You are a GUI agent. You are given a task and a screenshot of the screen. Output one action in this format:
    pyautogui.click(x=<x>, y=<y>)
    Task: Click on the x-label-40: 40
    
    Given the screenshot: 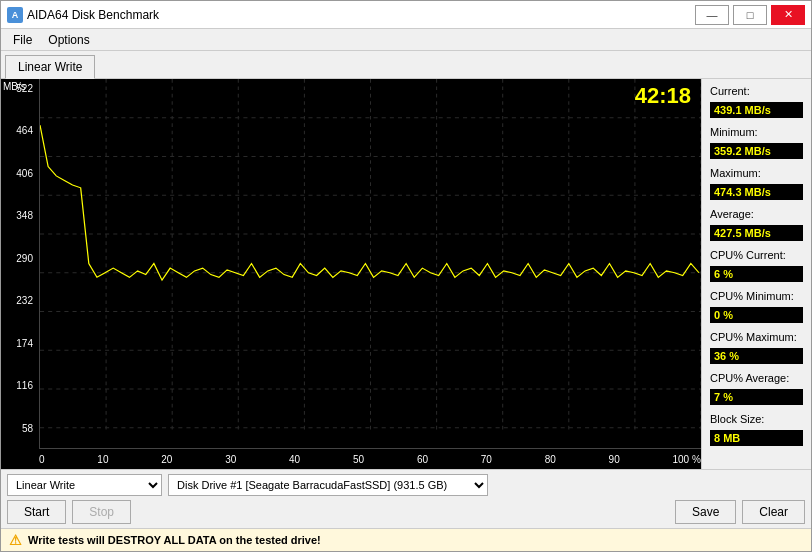 What is the action you would take?
    pyautogui.click(x=294, y=460)
    